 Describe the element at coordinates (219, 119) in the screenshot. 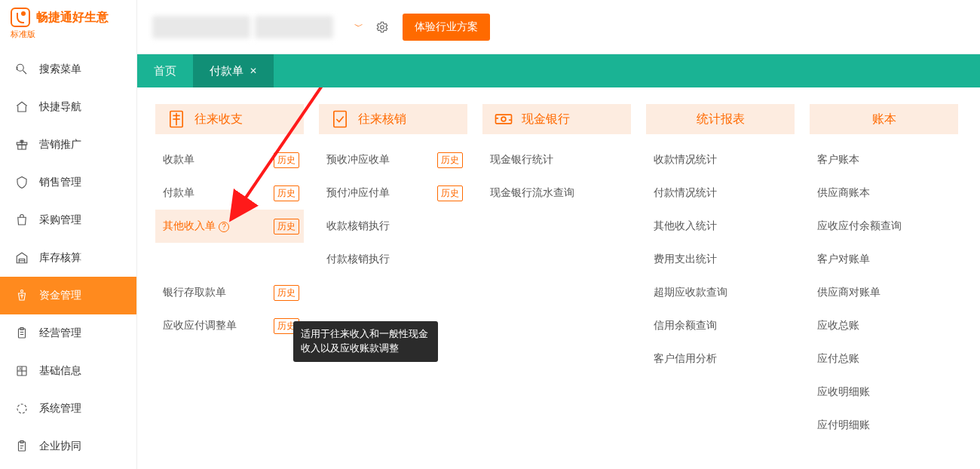

I see `column-title: 往来收支` at that location.